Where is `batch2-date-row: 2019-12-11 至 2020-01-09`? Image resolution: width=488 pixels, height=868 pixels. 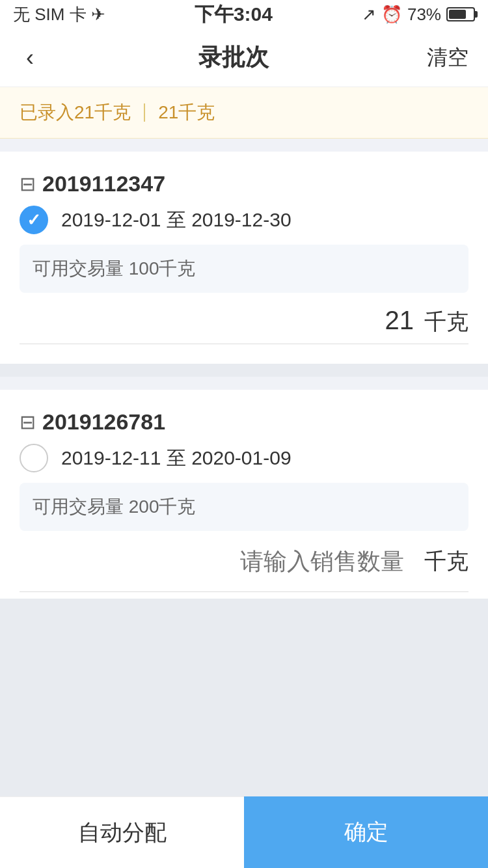 batch2-date-row: 2019-12-11 至 2020-01-09 is located at coordinates (244, 458).